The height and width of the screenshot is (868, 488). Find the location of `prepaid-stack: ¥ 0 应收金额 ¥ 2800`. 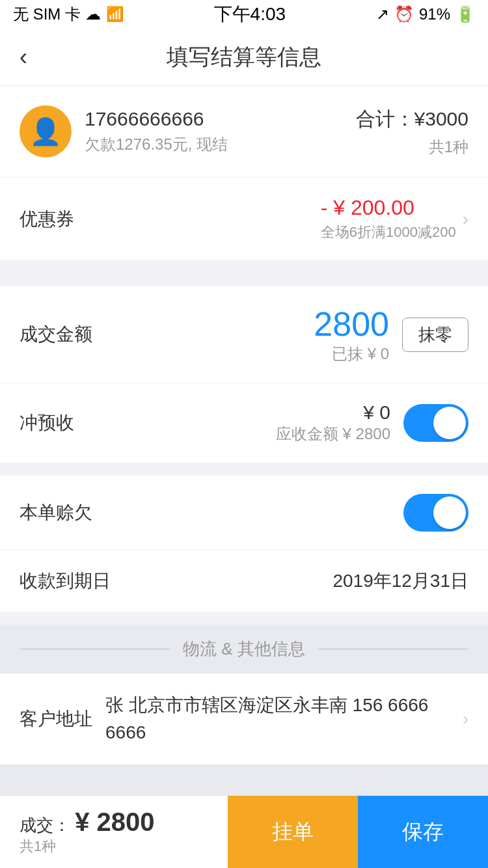

prepaid-stack: ¥ 0 应收金额 ¥ 2800 is located at coordinates (333, 423).